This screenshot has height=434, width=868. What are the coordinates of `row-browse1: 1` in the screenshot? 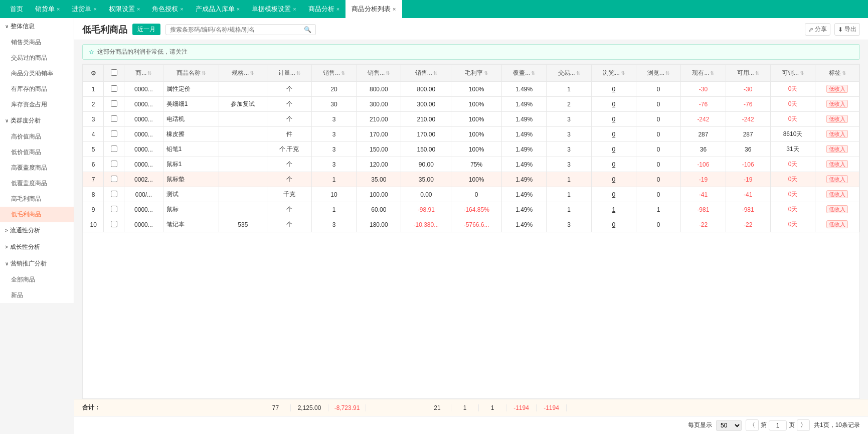 It's located at (614, 210).